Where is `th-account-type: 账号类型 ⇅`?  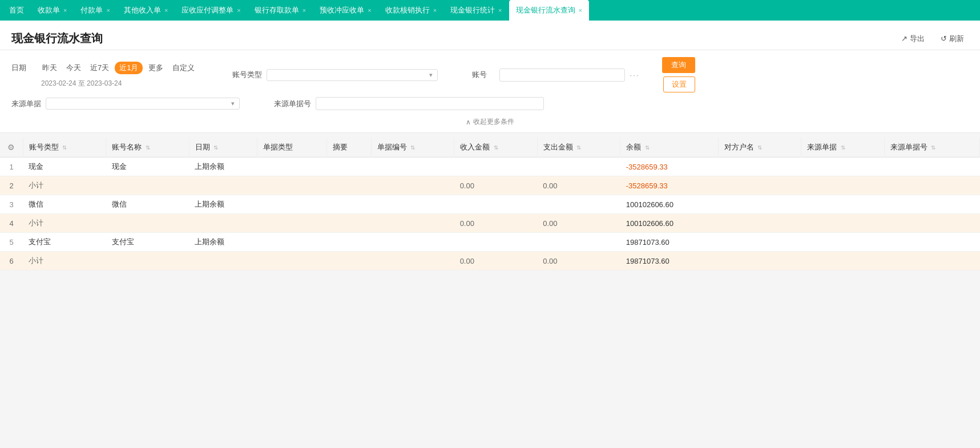 th-account-type: 账号类型 ⇅ is located at coordinates (64, 147).